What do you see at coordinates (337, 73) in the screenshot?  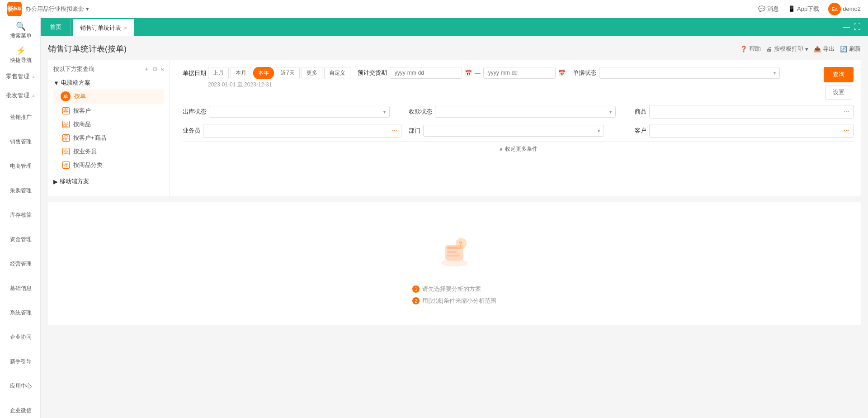 I see `date-btn-custom: 自定义` at bounding box center [337, 73].